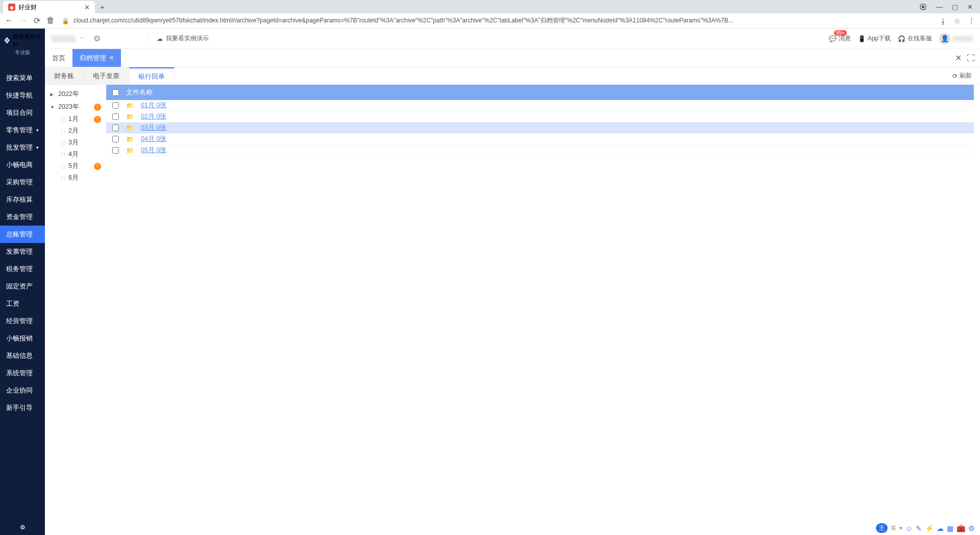 This screenshot has width=980, height=535. I want to click on sidebar-item: 总账管理, so click(22, 234).